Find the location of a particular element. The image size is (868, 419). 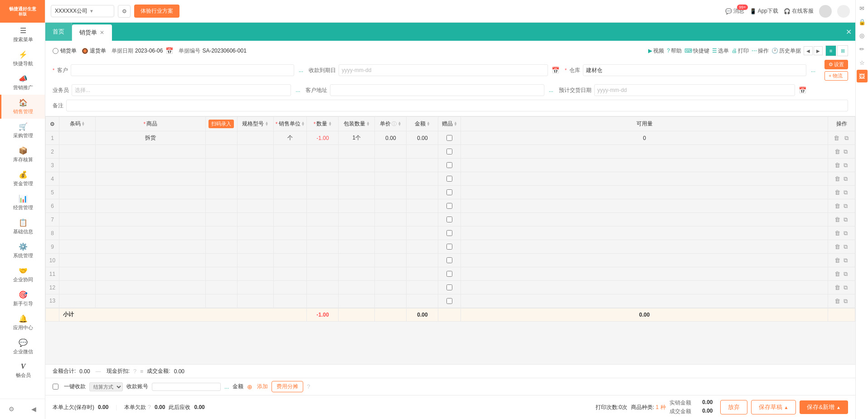

shortcut-action: ⌨ 快捷键 is located at coordinates (697, 51).